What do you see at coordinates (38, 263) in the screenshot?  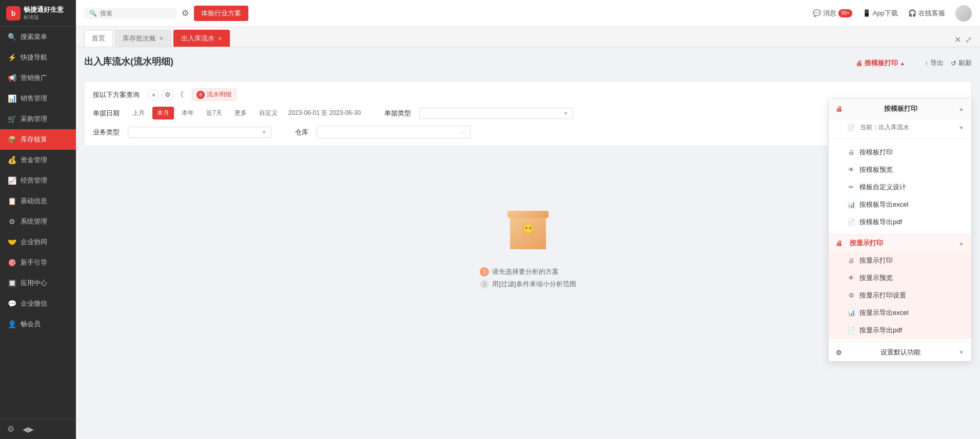 I see `sidebar-item-guide: 🎯 新手引导` at bounding box center [38, 263].